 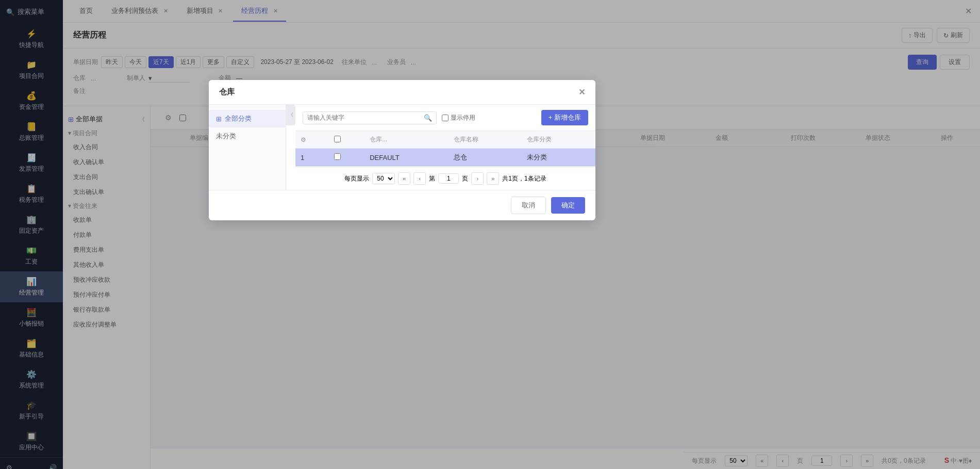 What do you see at coordinates (559, 158) in the screenshot?
I see `row-category: 未分类` at bounding box center [559, 158].